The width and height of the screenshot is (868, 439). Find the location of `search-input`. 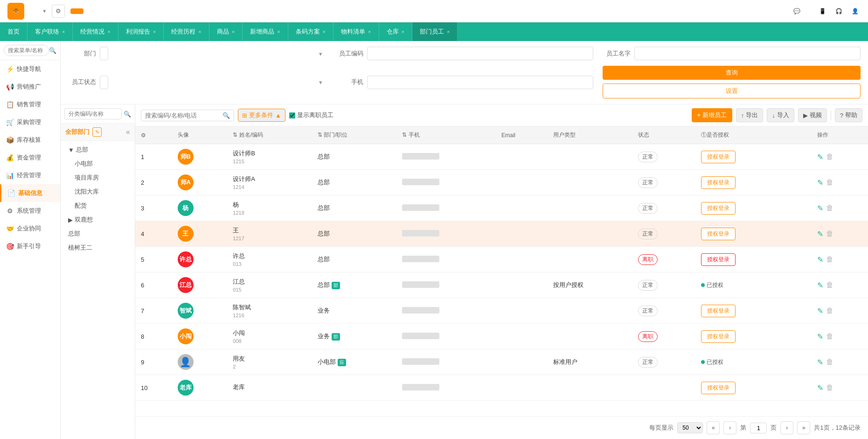

search-input is located at coordinates (182, 116).